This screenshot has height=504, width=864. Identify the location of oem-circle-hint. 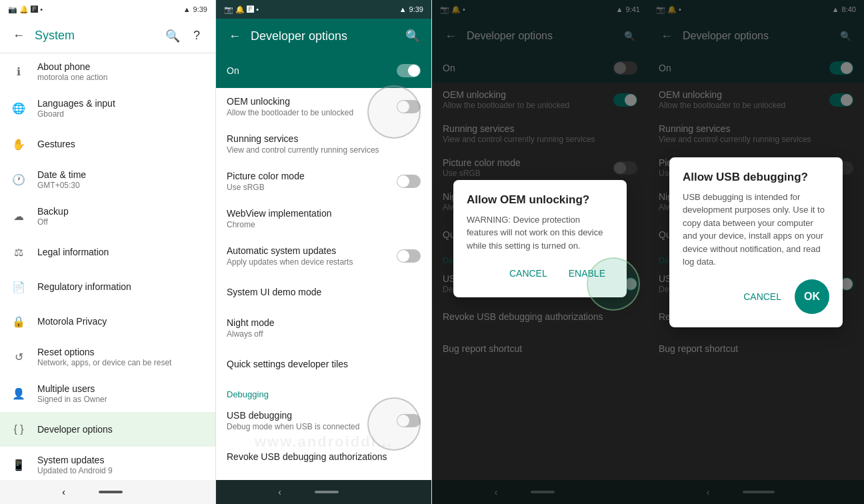
(394, 112).